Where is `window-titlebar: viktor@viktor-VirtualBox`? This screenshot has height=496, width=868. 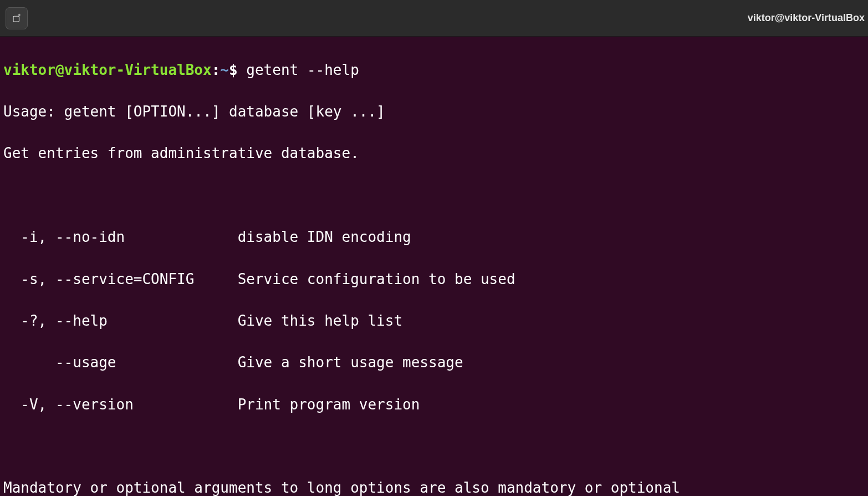 window-titlebar: viktor@viktor-VirtualBox is located at coordinates (434, 18).